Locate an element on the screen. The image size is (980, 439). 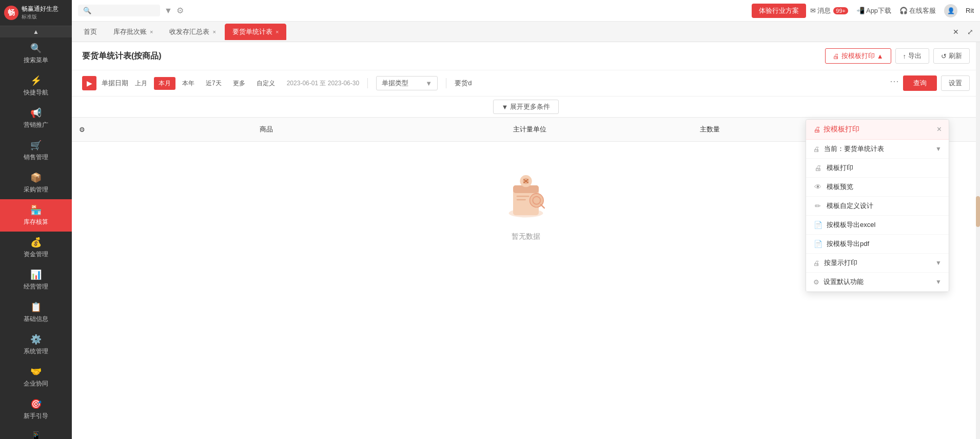
app-download-item: 📲 App下载 is located at coordinates (874, 11).